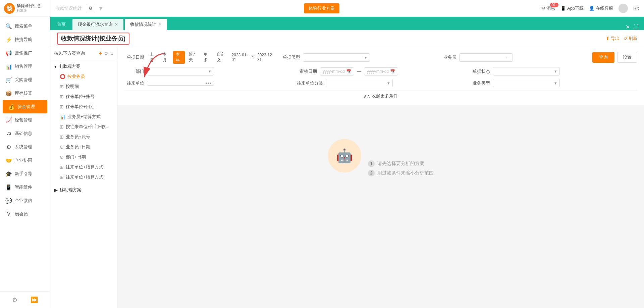  What do you see at coordinates (25, 93) in the screenshot?
I see `sidebar-item-stock: 📦 库存核算` at bounding box center [25, 93].